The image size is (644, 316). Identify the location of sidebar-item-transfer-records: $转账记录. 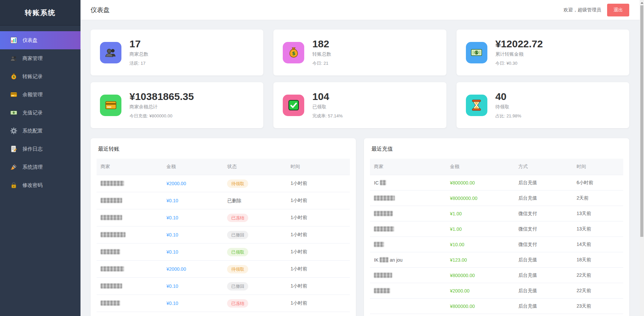
(40, 76).